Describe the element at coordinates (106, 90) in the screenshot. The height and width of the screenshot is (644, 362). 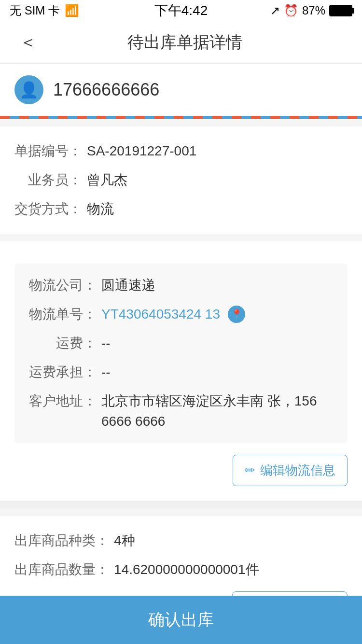
I see `customer-phone: 17666666666` at that location.